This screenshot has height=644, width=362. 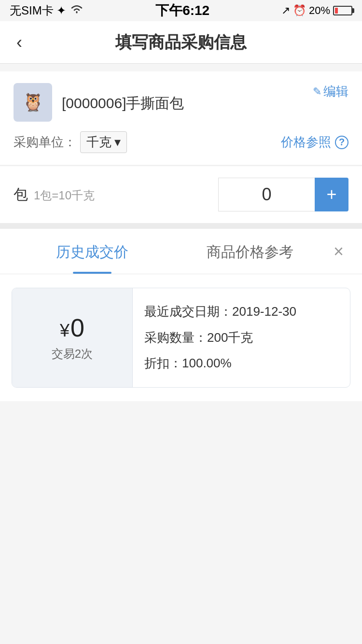 I want to click on dropdown-icon: ▾, so click(x=118, y=142).